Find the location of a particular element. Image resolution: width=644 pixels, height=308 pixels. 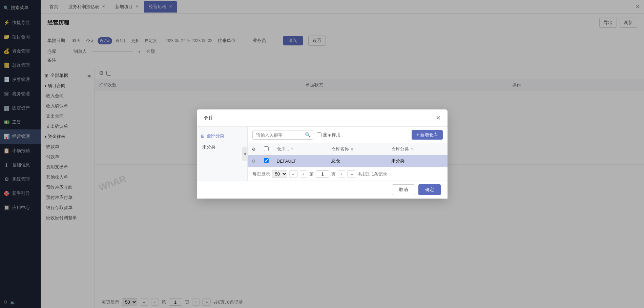

row-gear-cell: ⚙ is located at coordinates (254, 161).